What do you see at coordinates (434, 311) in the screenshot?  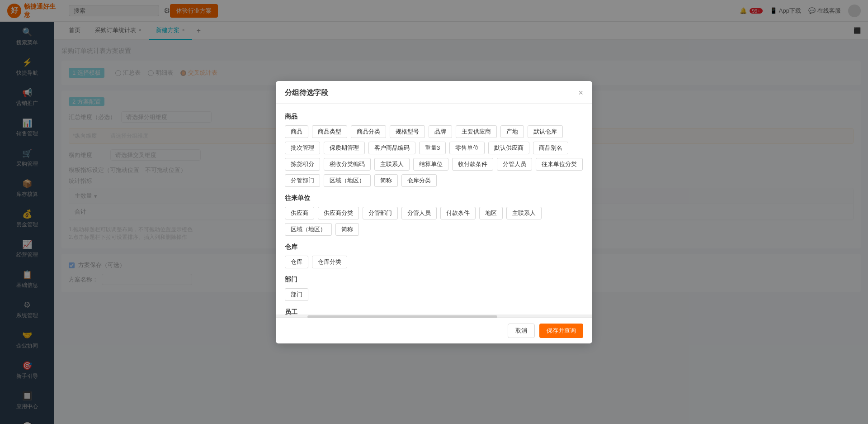 I see `section-title-employee: 员工` at bounding box center [434, 311].